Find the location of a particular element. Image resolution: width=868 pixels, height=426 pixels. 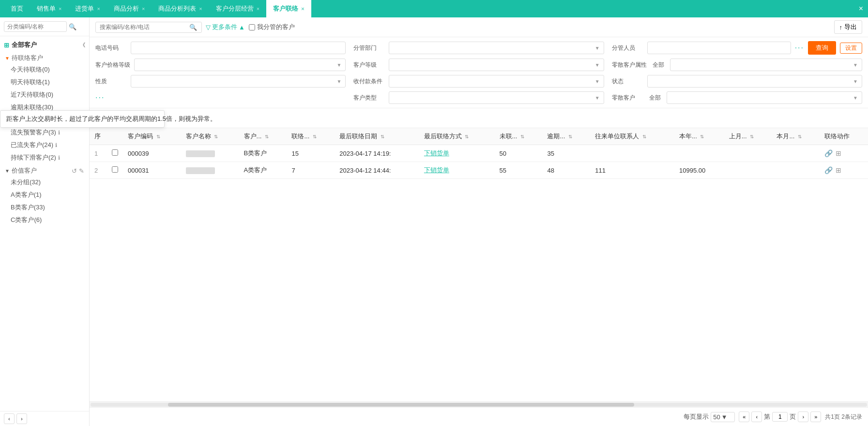

nav-customer-contact: 客户联络 × is located at coordinates (289, 9).